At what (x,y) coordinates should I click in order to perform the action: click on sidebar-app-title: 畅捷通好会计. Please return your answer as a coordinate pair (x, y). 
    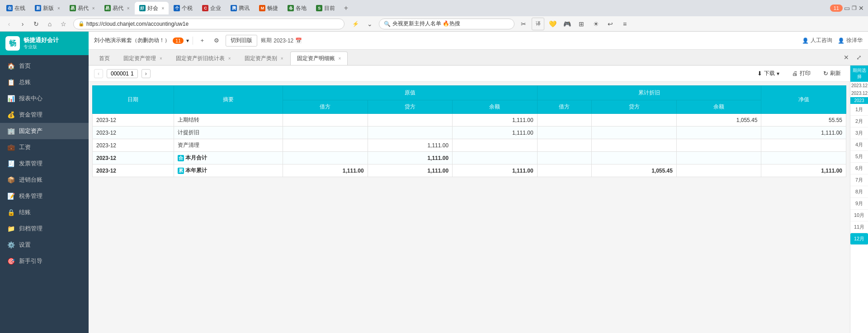
    Looking at the image, I should click on (41, 41).